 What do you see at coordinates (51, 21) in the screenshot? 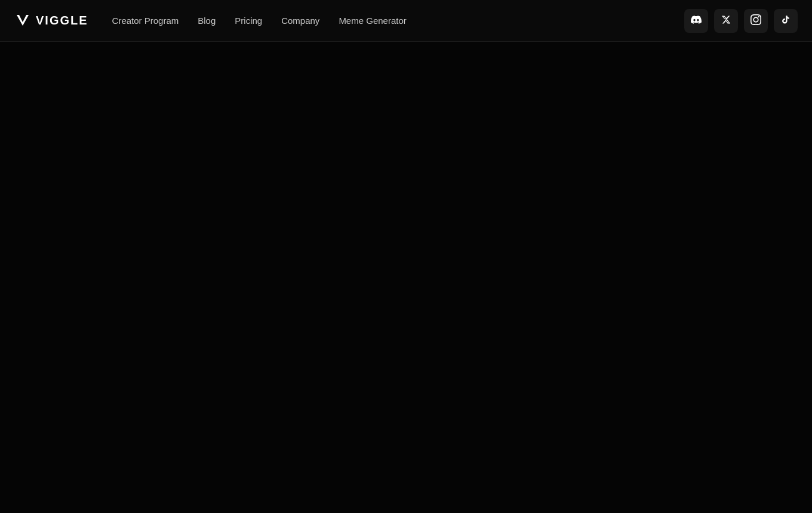
I see `logo: VIGGLE` at bounding box center [51, 21].